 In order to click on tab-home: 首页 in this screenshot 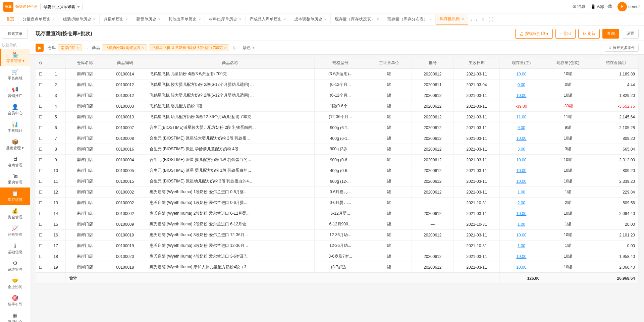, I will do `click(10, 19)`.